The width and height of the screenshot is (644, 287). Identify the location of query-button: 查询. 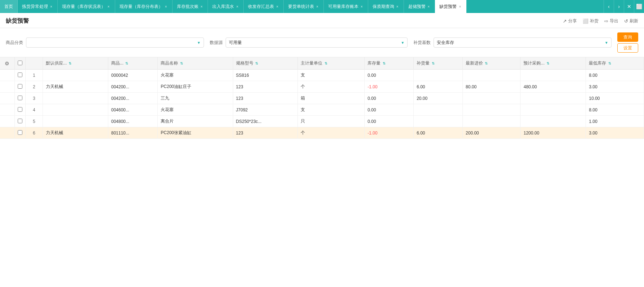
(628, 37).